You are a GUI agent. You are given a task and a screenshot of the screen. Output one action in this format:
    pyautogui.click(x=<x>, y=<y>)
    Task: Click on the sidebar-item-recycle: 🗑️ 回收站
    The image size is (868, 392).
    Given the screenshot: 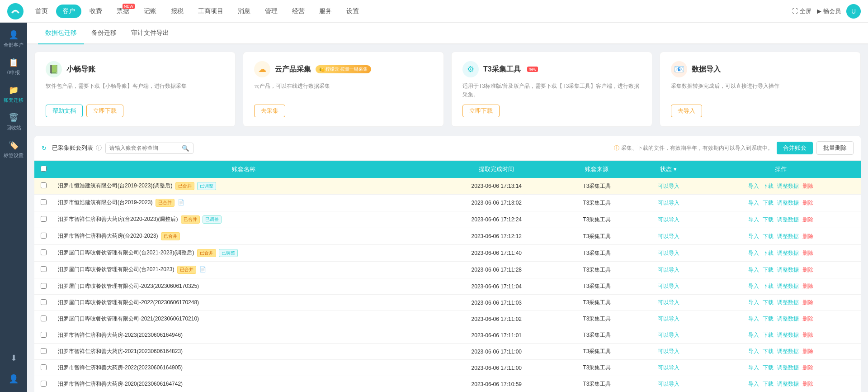 What is the action you would take?
    pyautogui.click(x=14, y=122)
    